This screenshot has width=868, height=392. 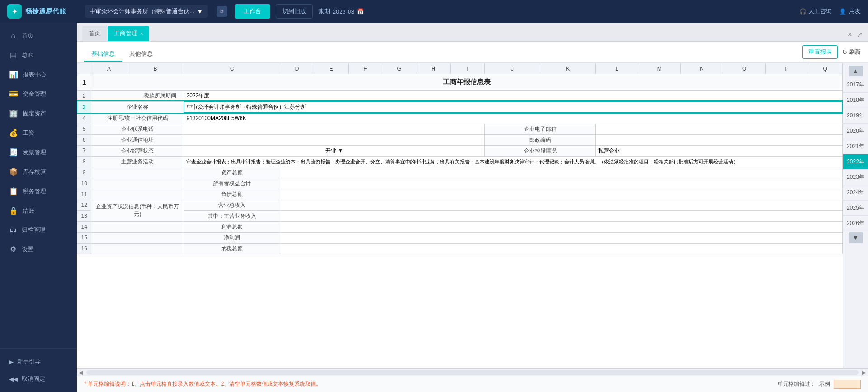 What do you see at coordinates (472, 373) in the screenshot?
I see `h-scroll-track` at bounding box center [472, 373].